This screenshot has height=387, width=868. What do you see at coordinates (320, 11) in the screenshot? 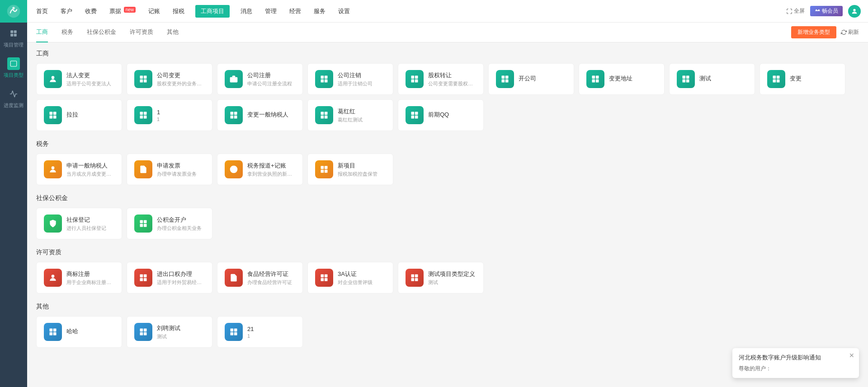
I see `nav-service: 服务` at bounding box center [320, 11].